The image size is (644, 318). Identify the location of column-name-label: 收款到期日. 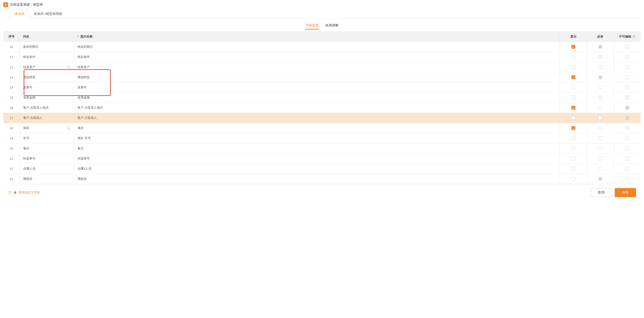
(31, 47).